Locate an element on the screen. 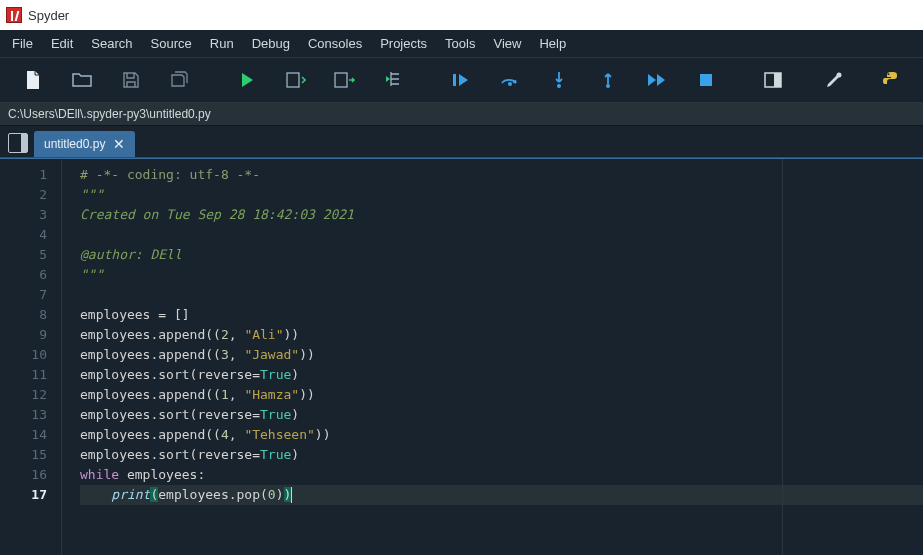 The height and width of the screenshot is (555, 923). menu-debug: Debug is located at coordinates (271, 44).